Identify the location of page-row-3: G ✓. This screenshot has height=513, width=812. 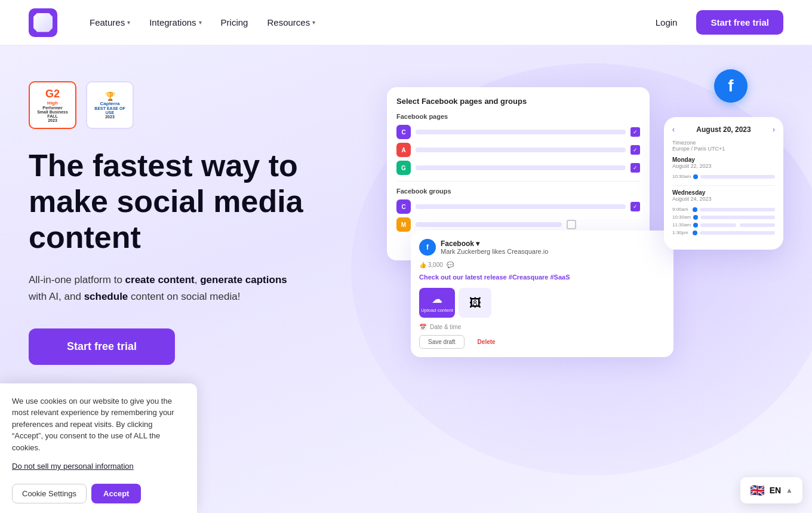
(518, 168).